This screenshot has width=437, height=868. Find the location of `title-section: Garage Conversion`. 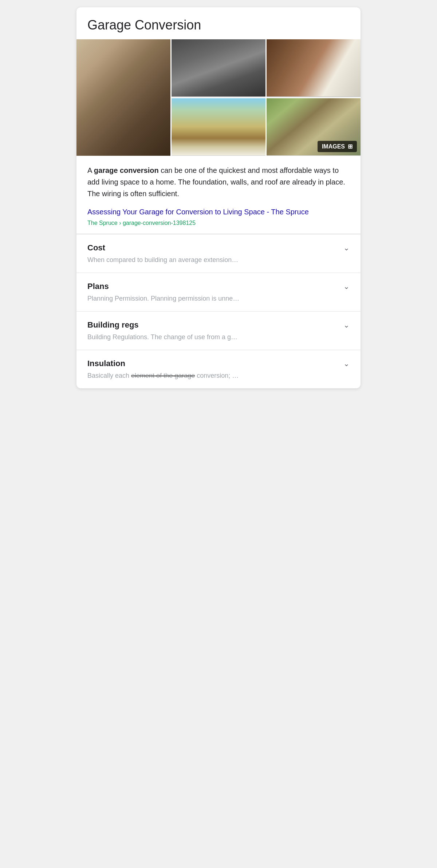

title-section: Garage Conversion is located at coordinates (219, 23).